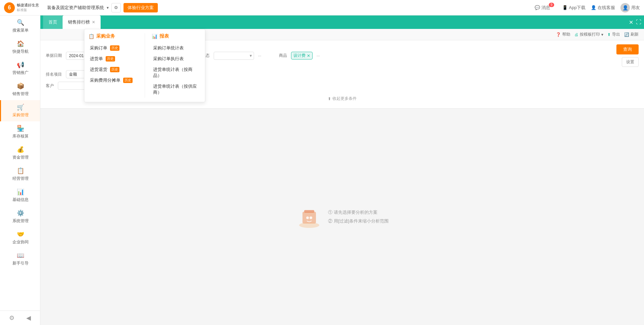 The image size is (644, 325). What do you see at coordinates (176, 36) in the screenshot?
I see `purchase-report-title: 📊 报表` at bounding box center [176, 36].